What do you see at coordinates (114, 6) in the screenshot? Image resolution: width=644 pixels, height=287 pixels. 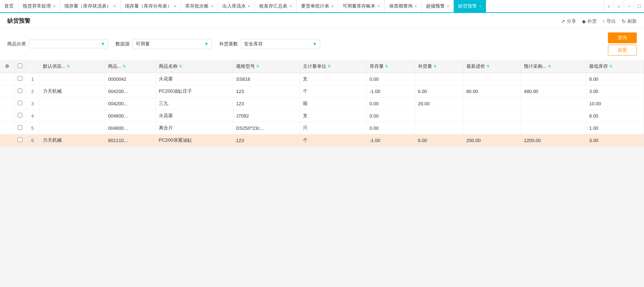 I see `tab-close-2: ×` at bounding box center [114, 6].